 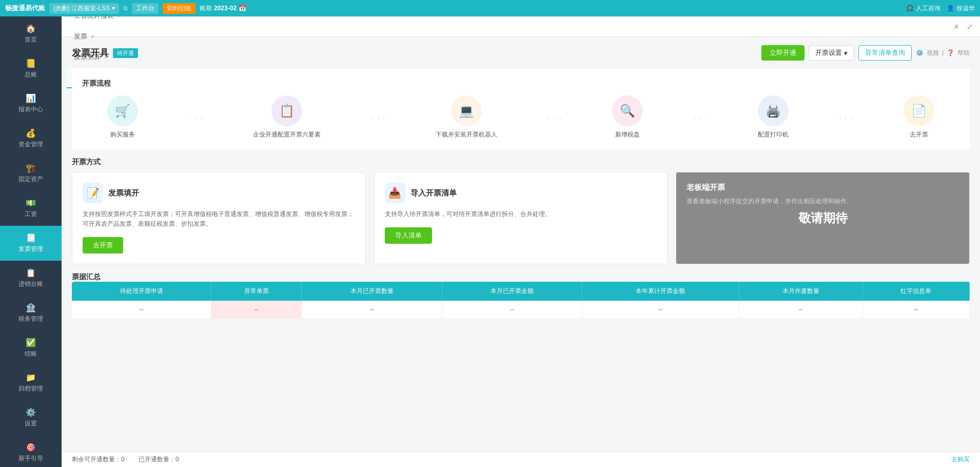 What do you see at coordinates (84, 8) in the screenshot?
I see `company-selector: (勿删) 江西服室-LSS ▾` at bounding box center [84, 8].